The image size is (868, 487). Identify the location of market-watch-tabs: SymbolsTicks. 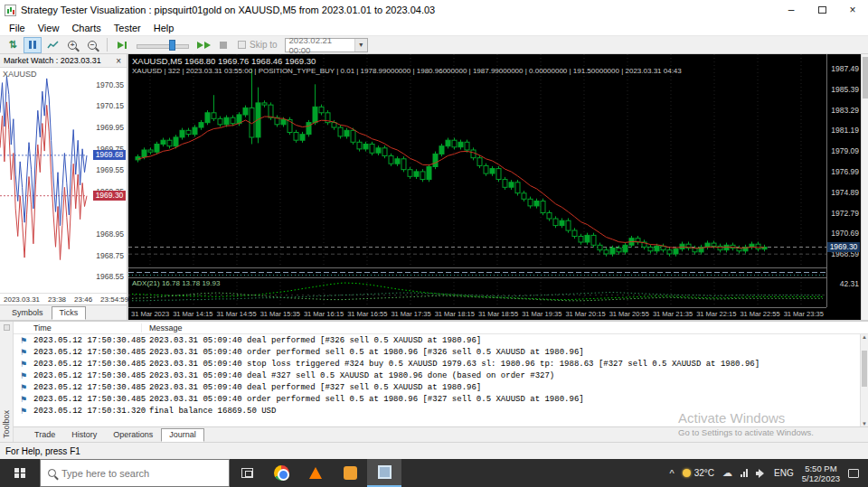
(63, 313).